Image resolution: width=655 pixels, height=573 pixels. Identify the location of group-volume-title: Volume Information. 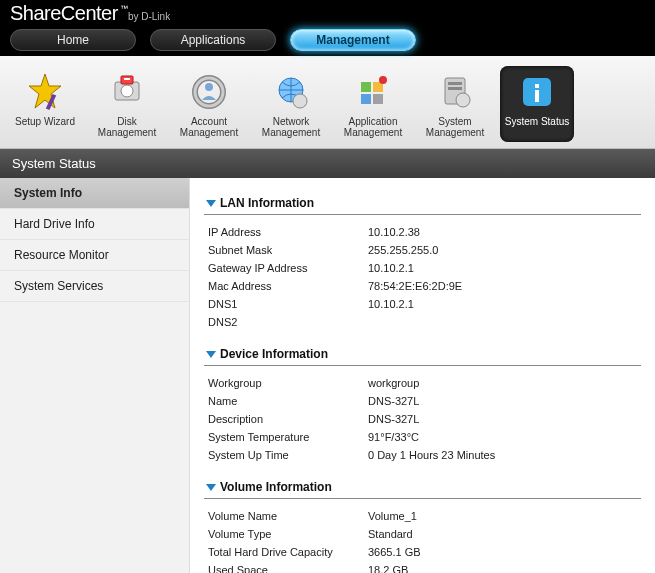
(276, 487).